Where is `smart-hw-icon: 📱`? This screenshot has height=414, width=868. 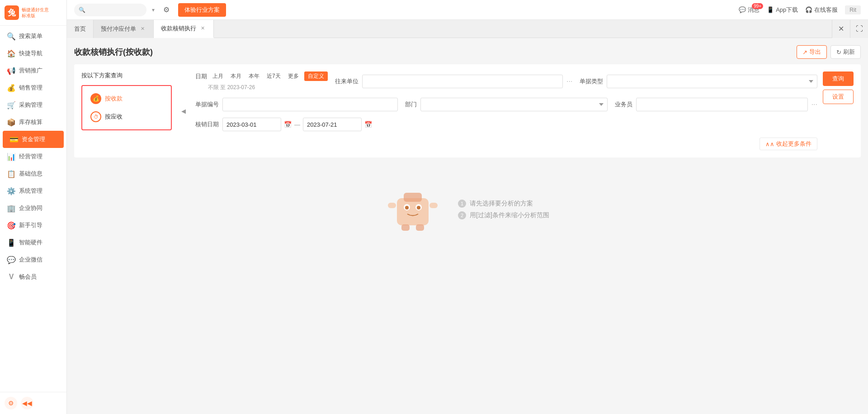 smart-hw-icon: 📱 is located at coordinates (11, 243).